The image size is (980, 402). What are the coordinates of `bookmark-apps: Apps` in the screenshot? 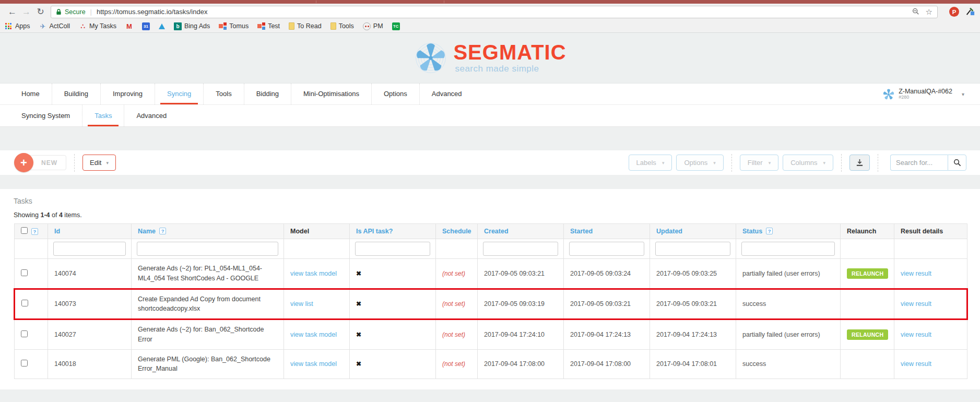 It's located at (23, 26).